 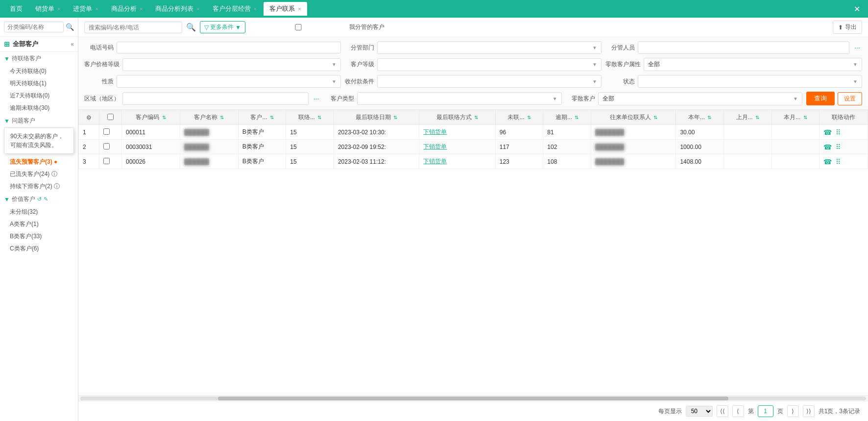 What do you see at coordinates (850, 99) in the screenshot?
I see `settings-button: 设置` at bounding box center [850, 99].